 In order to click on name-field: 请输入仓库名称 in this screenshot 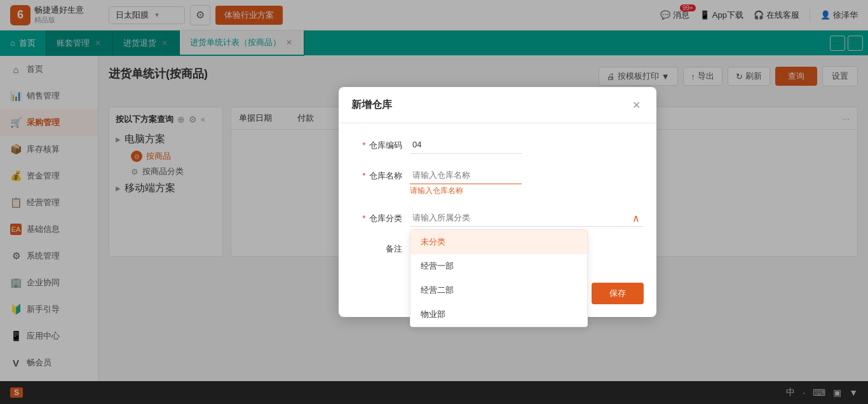, I will do `click(527, 182)`.